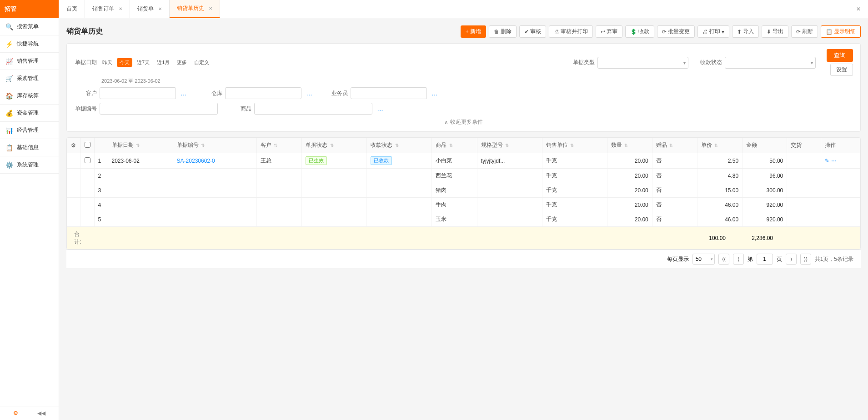  Describe the element at coordinates (29, 165) in the screenshot. I see `sidebar-item-sys-mgmt: ⚙️ 系统管理` at that location.